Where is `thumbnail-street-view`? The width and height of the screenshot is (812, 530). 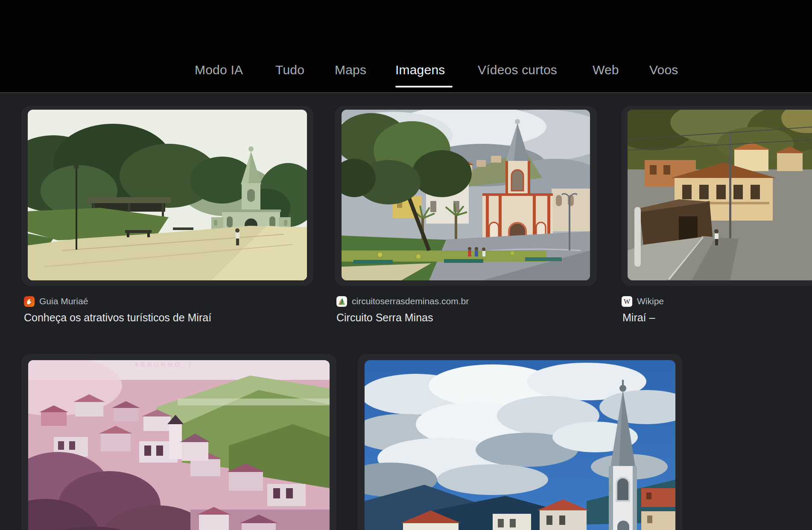 thumbnail-street-view is located at coordinates (720, 195).